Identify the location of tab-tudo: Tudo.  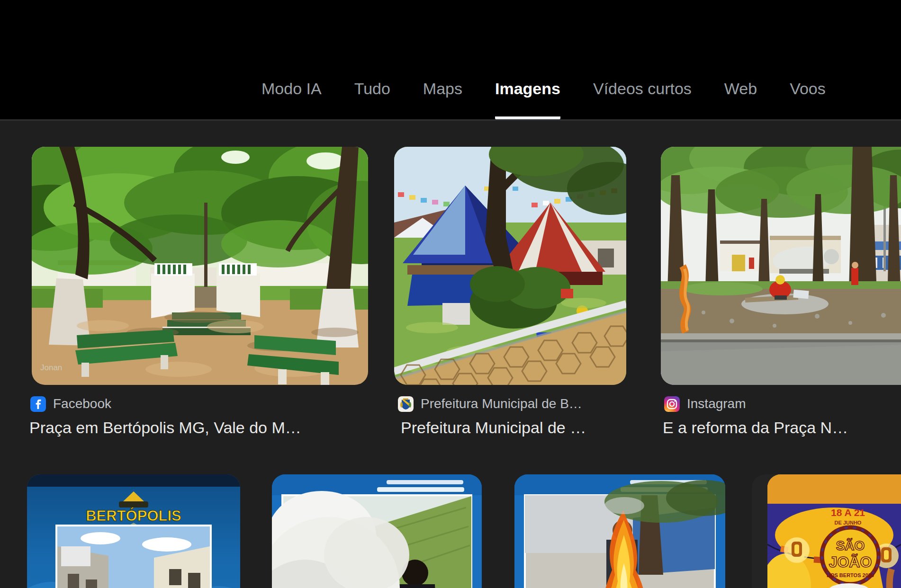
(372, 99).